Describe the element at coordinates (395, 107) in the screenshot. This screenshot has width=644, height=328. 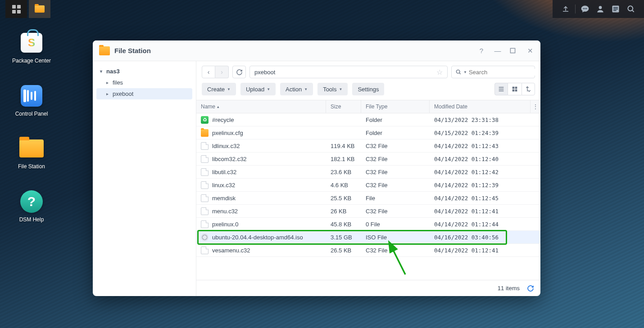
I see `column-type: File Type` at that location.